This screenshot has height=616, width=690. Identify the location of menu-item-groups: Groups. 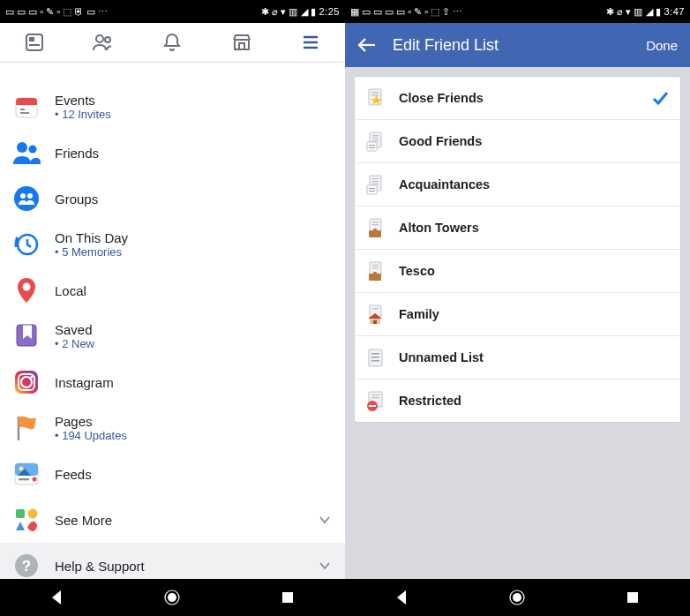
(173, 199).